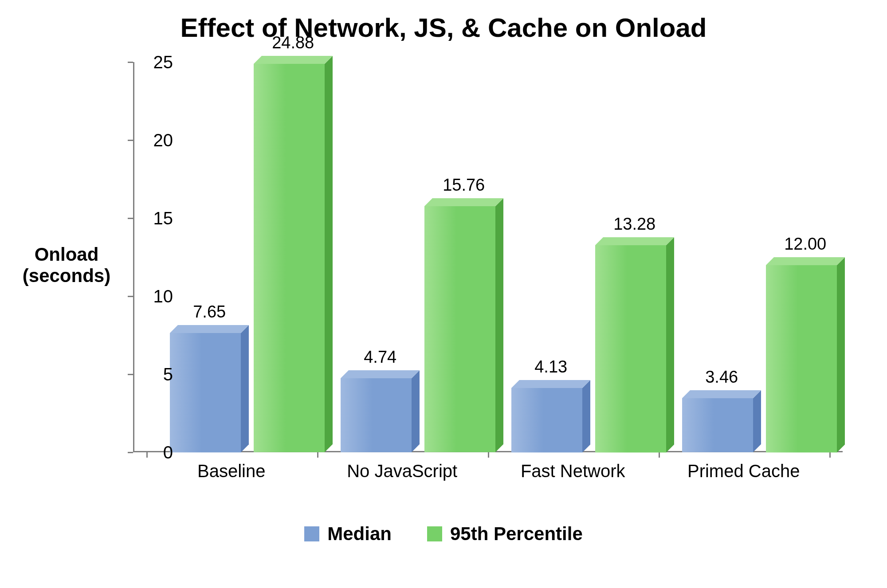  I want to click on y-tick-label: 10, so click(155, 296).